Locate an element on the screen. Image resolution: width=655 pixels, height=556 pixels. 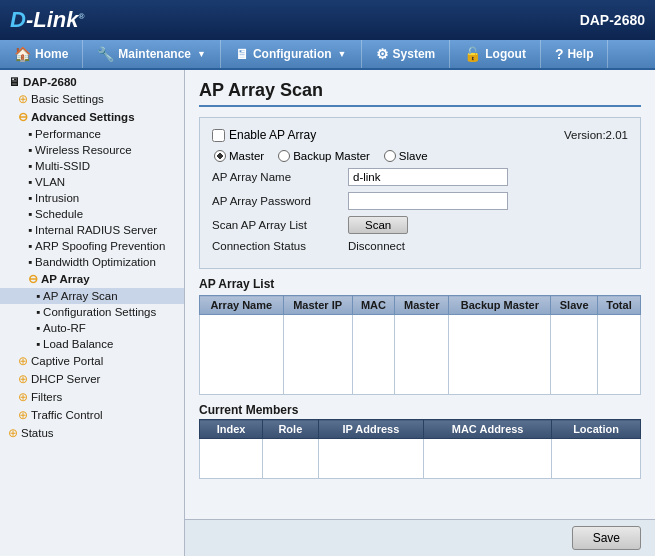
minus-icon: ⊖ is located at coordinates (23, 117).